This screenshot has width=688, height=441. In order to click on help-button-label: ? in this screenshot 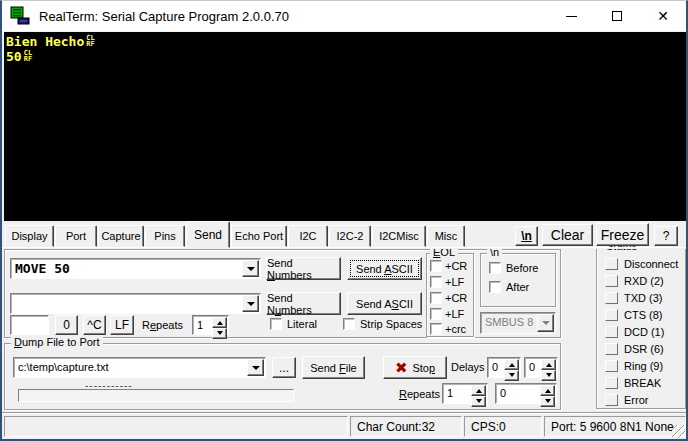, I will do `click(666, 236)`.